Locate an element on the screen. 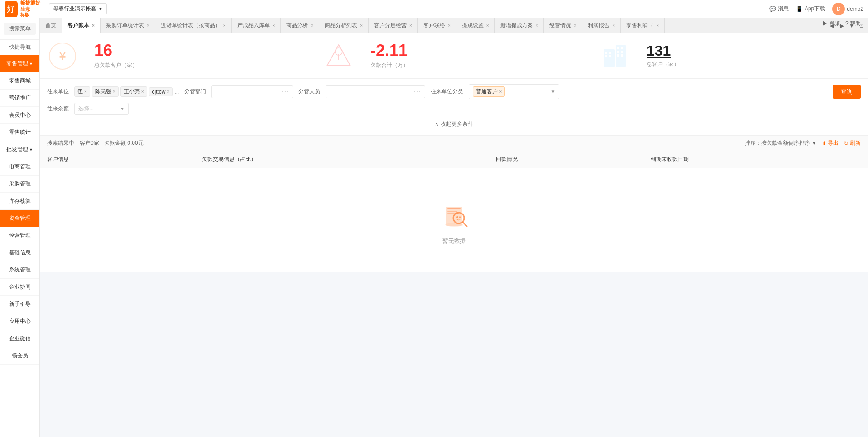  result-bar: 搜索结果中，客户0家 欠款金额 0.00元 排序：按欠款金额倒序排序 ▼ ⬆ 导… is located at coordinates (454, 143).